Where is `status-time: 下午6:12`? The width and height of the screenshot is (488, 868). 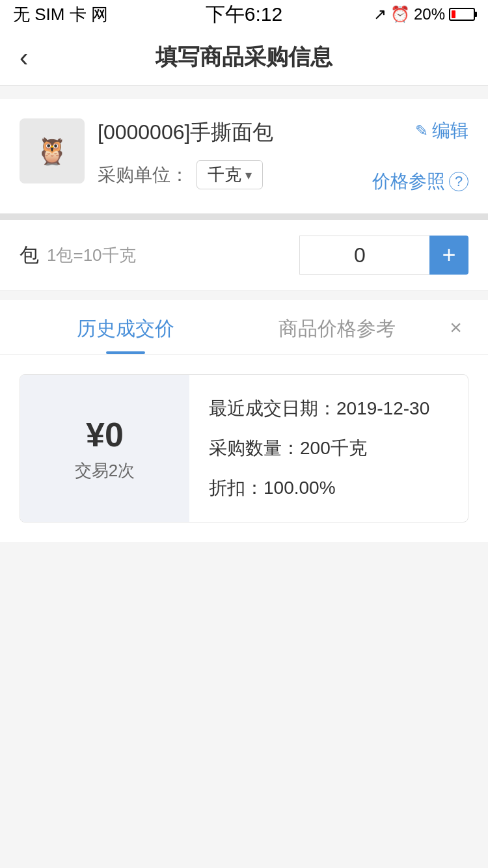 status-time: 下午6:12 is located at coordinates (244, 14).